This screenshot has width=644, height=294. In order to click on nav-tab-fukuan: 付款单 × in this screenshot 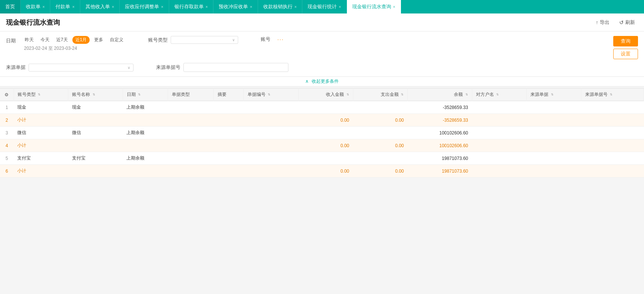, I will do `click(65, 7)`.